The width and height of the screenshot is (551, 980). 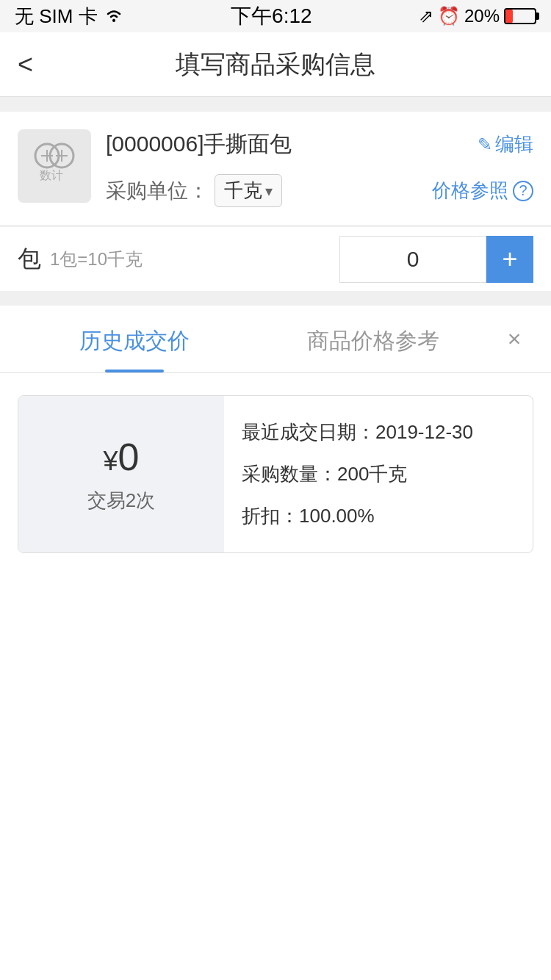 I want to click on location-icon: ⇗, so click(x=426, y=16).